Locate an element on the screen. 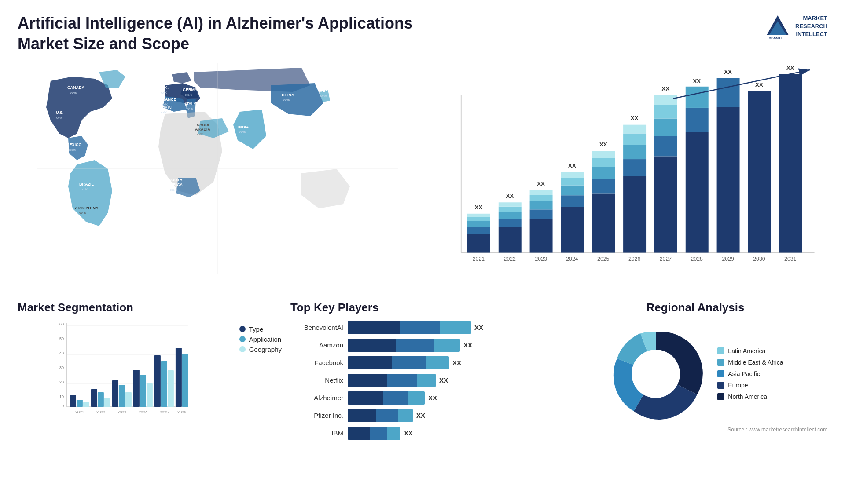  players-list: BenevolentAI XX Aamzon is located at coordinates (422, 380).